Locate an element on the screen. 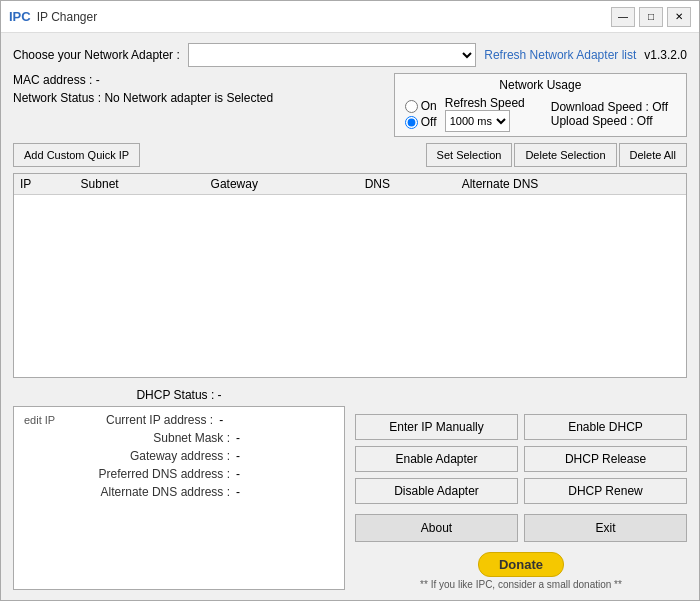  radio-off is located at coordinates (412, 122).